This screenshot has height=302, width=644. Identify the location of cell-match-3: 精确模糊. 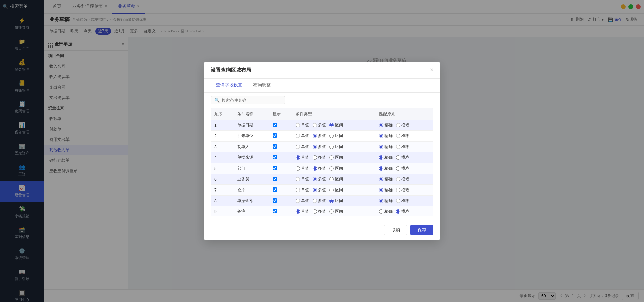
(404, 147).